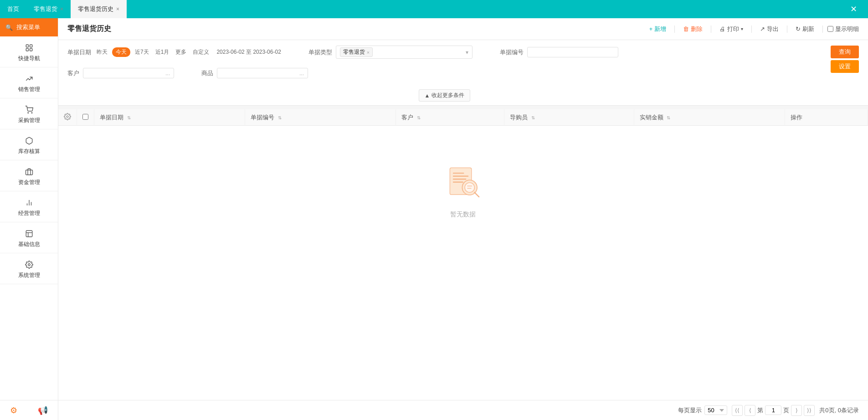 The width and height of the screenshot is (868, 420). Describe the element at coordinates (168, 73) in the screenshot. I see `customer-input-dots: ...` at that location.